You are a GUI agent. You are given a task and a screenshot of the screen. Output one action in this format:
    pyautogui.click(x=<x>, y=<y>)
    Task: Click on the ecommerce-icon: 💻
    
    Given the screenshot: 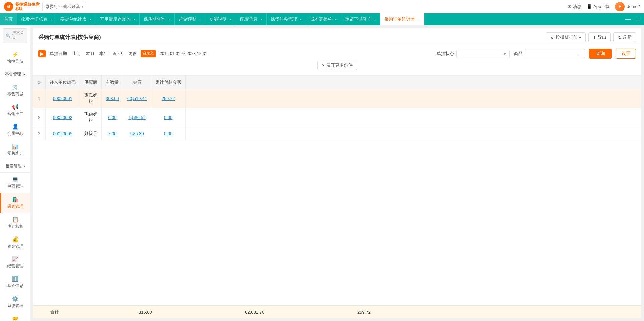 What is the action you would take?
    pyautogui.click(x=15, y=179)
    